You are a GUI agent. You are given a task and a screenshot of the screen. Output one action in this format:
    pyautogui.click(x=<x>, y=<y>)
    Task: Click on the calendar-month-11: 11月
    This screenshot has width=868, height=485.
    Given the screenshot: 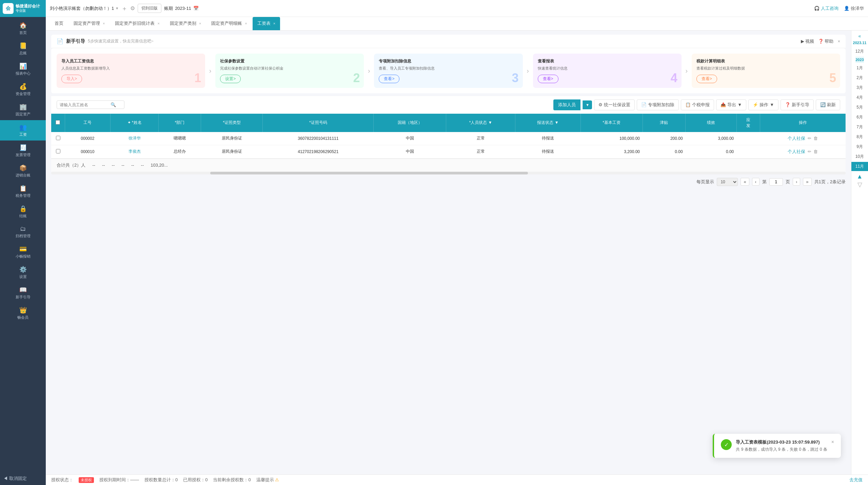 What is the action you would take?
    pyautogui.click(x=860, y=166)
    